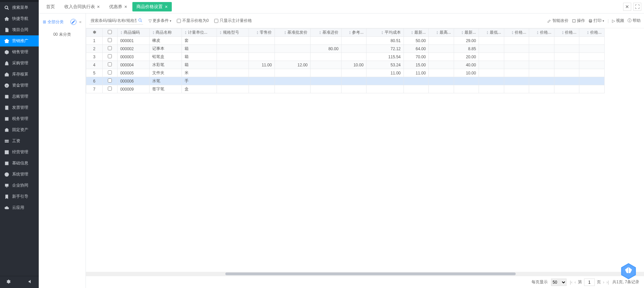  I want to click on first-page-button: |‹, so click(571, 282).